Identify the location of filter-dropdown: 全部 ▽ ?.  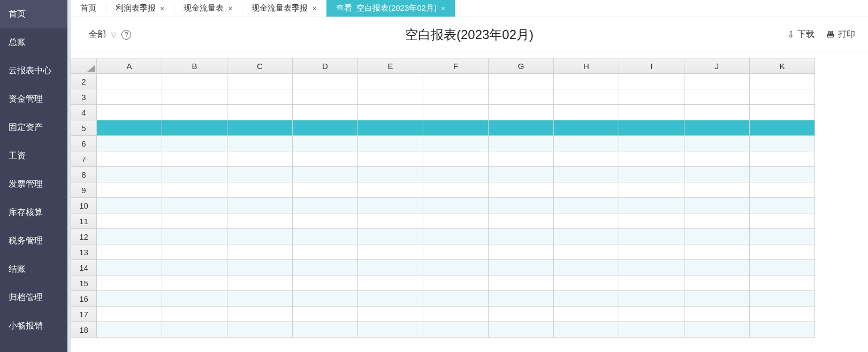
(110, 34).